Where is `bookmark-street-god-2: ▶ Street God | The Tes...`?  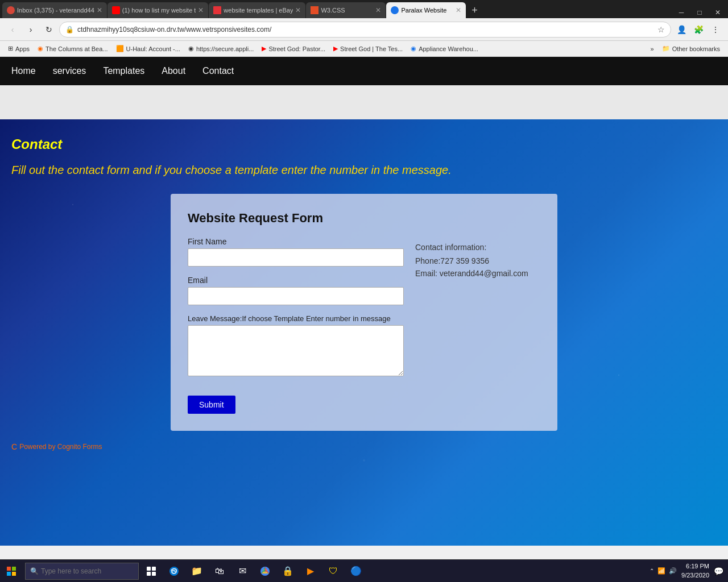
bookmark-street-god-2: ▶ Street God | The Tes... is located at coordinates (368, 49).